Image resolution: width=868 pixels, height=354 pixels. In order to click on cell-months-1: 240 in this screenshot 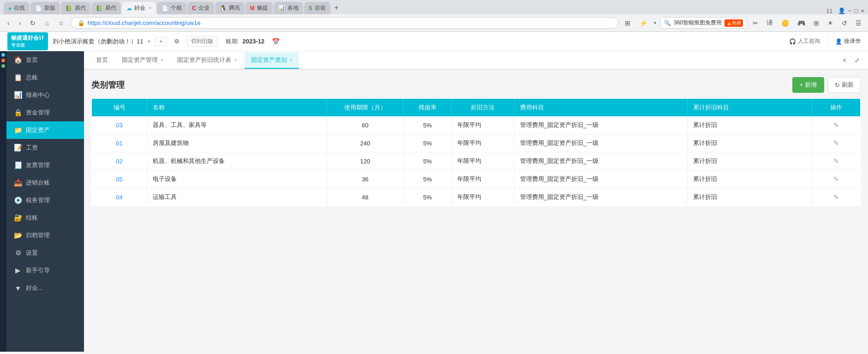, I will do `click(365, 143)`.